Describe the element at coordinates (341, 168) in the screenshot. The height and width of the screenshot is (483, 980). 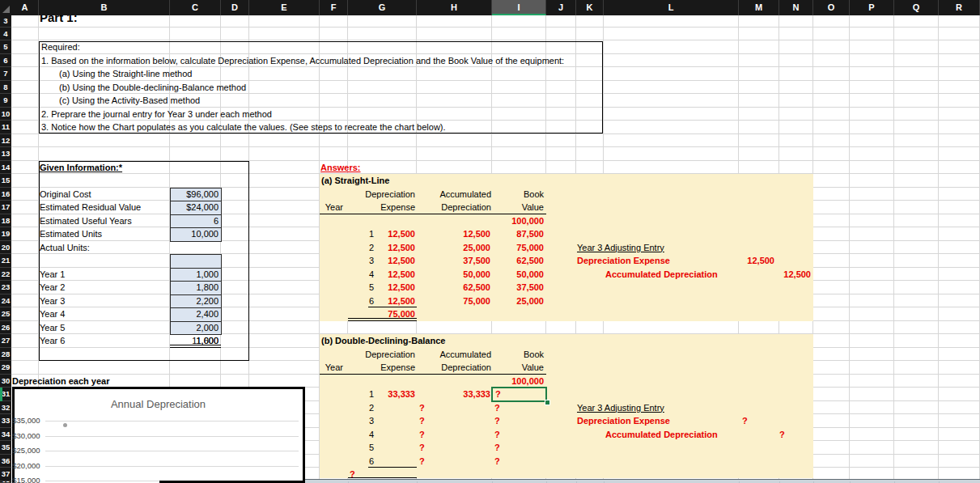
I see `answers-label: Answers:` at that location.